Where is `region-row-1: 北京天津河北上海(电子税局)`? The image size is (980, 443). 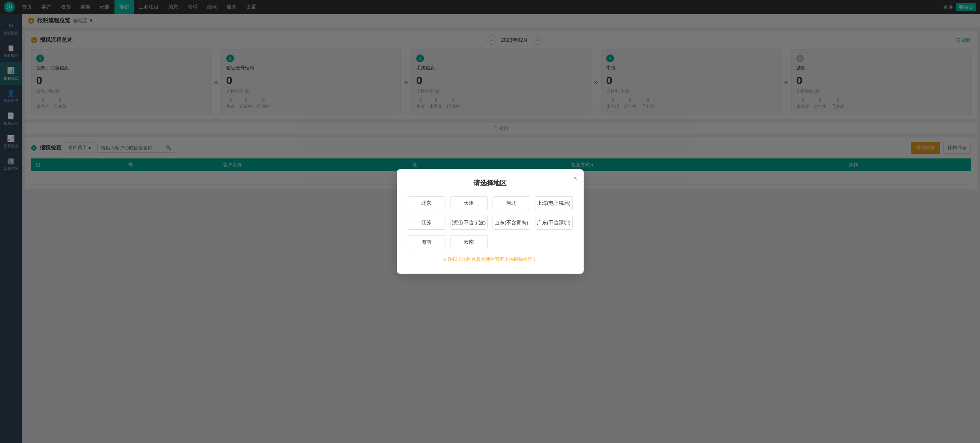 region-row-1: 北京天津河北上海(电子税局) is located at coordinates (490, 203).